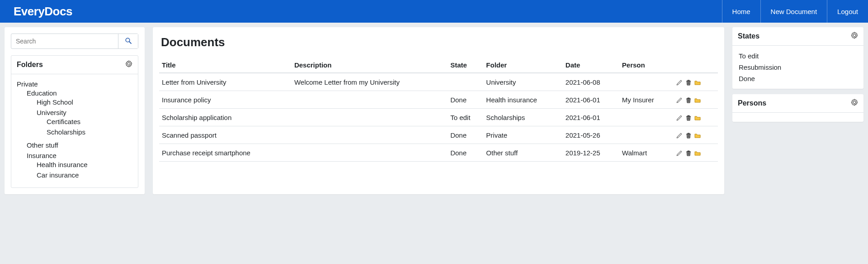 The height and width of the screenshot is (264, 868). I want to click on folder-item: High School, so click(85, 102).